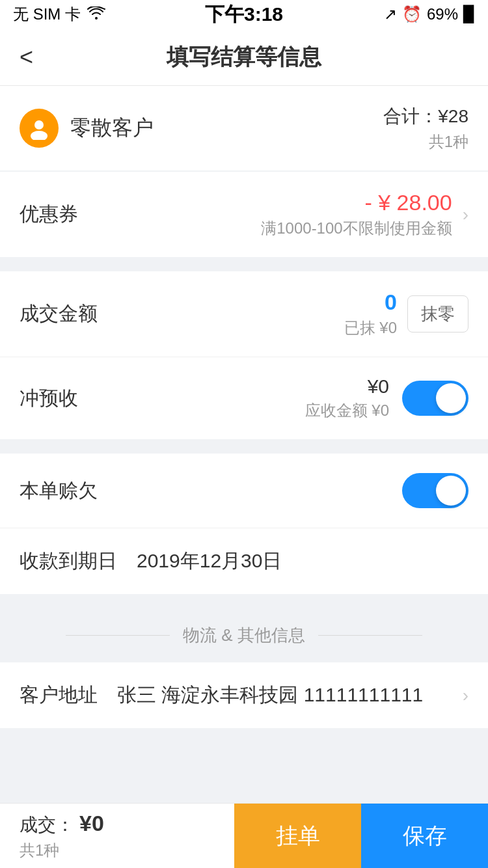 The width and height of the screenshot is (488, 868). Describe the element at coordinates (87, 128) in the screenshot. I see `customer-left: 零散客户` at that location.